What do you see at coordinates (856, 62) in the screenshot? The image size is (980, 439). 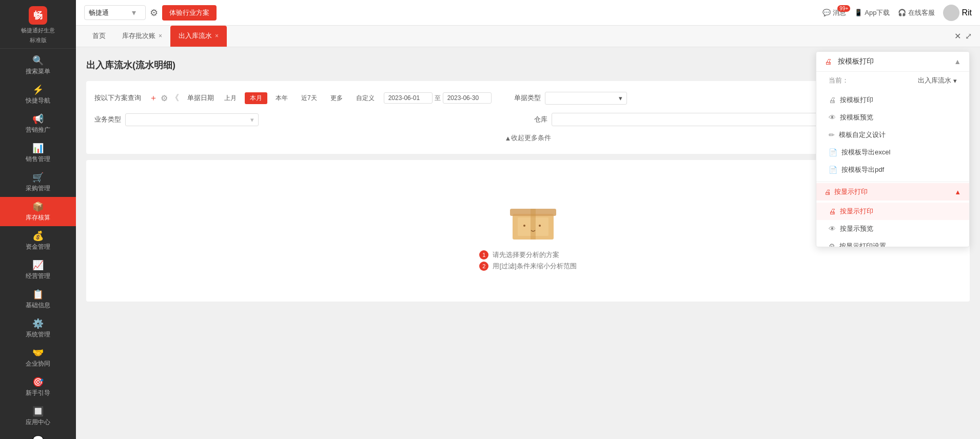 I see `dropdown-title: 按模板打印` at bounding box center [856, 62].